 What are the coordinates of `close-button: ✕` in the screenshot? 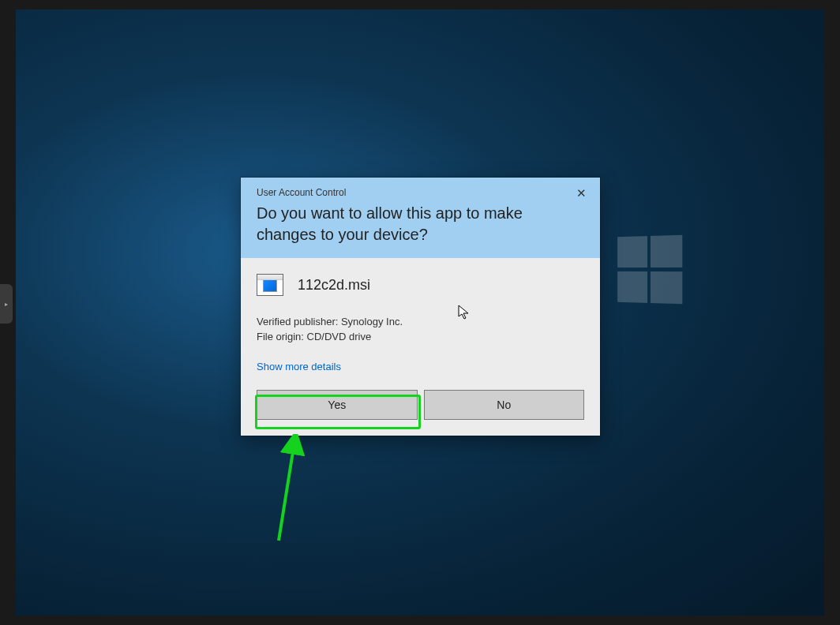 It's located at (581, 193).